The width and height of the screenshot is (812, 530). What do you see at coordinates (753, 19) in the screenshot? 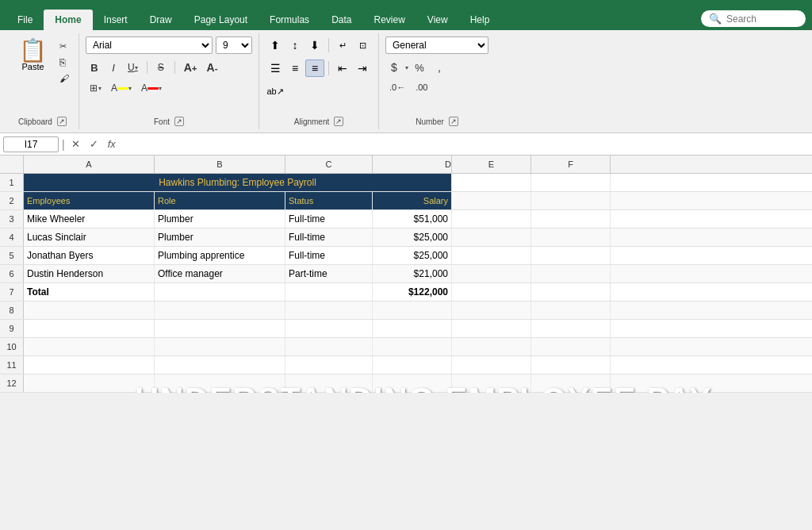
I see `search-box: 🔍` at bounding box center [753, 19].